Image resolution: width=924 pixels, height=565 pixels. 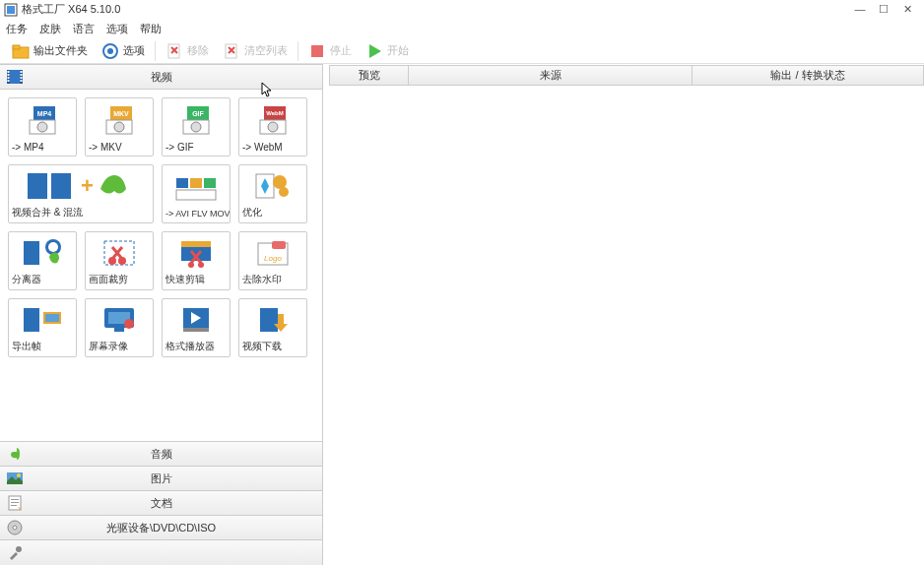 I want to click on accordion-document: 文档, so click(x=162, y=503).